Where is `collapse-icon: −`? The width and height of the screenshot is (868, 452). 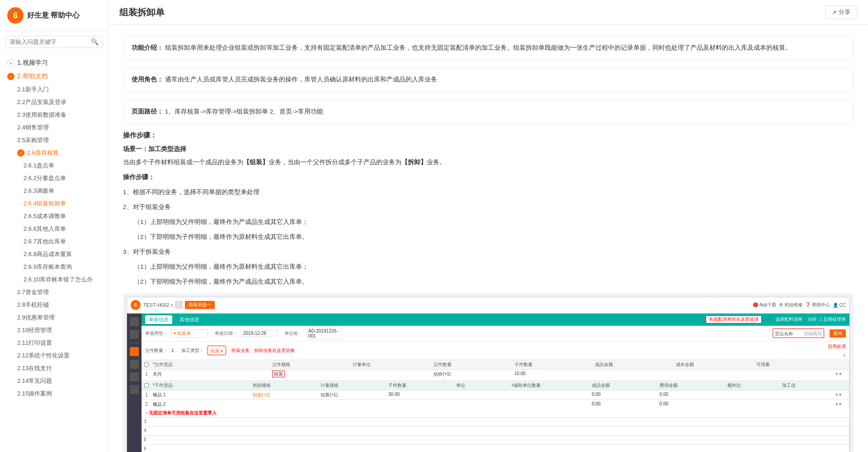 collapse-icon: − is located at coordinates (11, 76).